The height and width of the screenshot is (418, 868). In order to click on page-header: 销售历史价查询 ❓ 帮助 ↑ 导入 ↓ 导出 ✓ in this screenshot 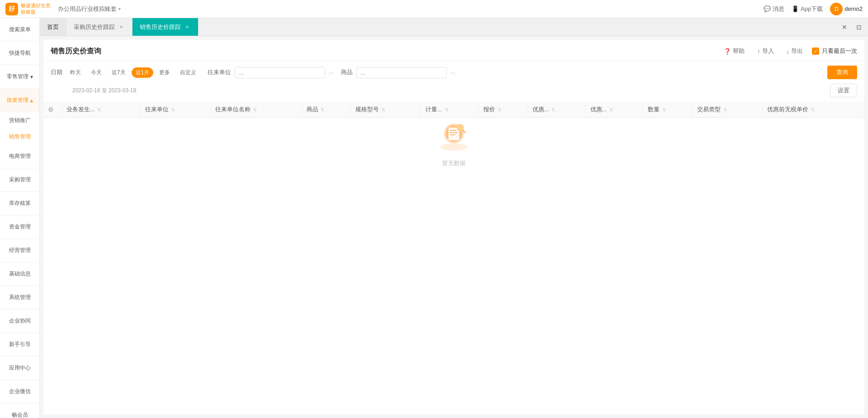, I will do `click(454, 51)`.